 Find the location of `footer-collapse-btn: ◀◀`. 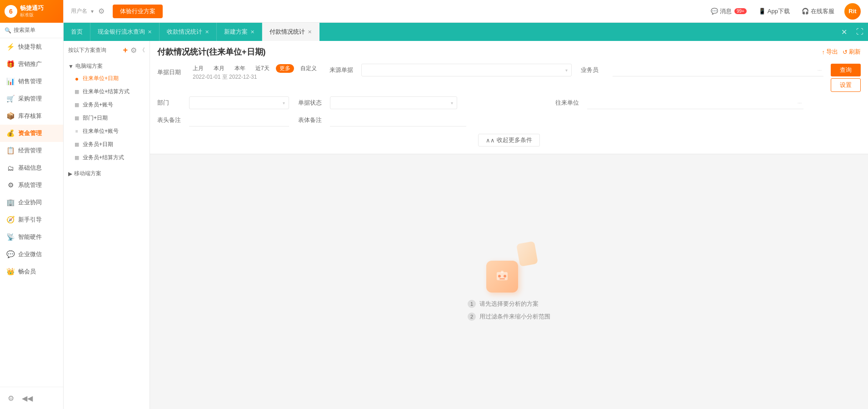

footer-collapse-btn: ◀◀ is located at coordinates (27, 398).